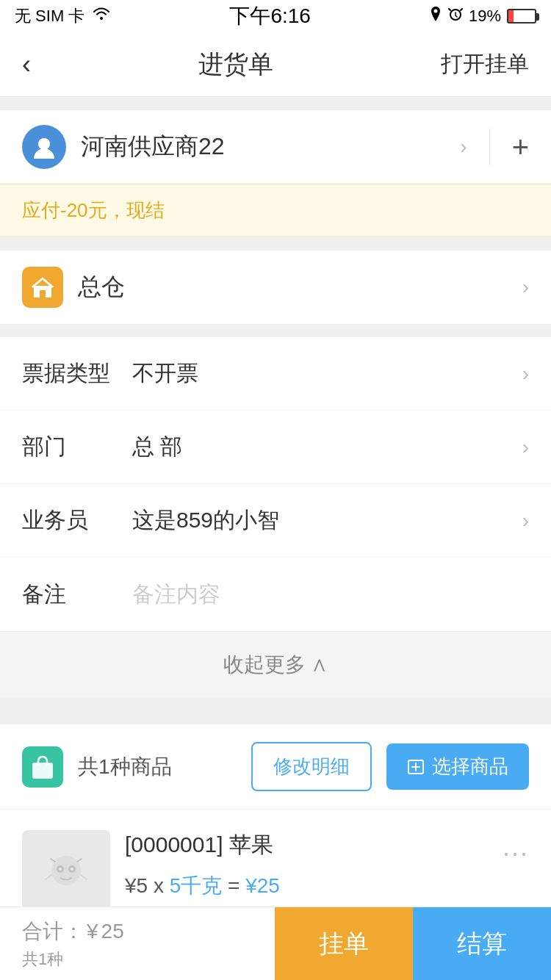 The width and height of the screenshot is (551, 980). I want to click on currency-symbol: ¥, so click(93, 932).